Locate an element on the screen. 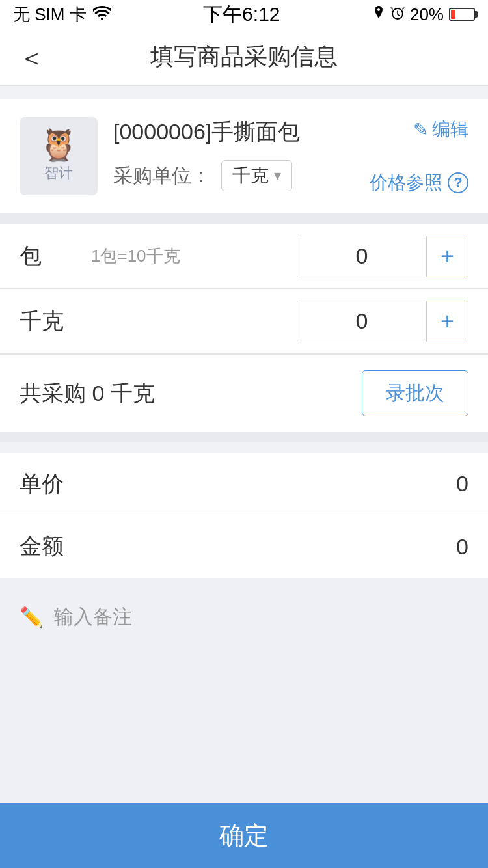  info-icon: ? is located at coordinates (458, 183).